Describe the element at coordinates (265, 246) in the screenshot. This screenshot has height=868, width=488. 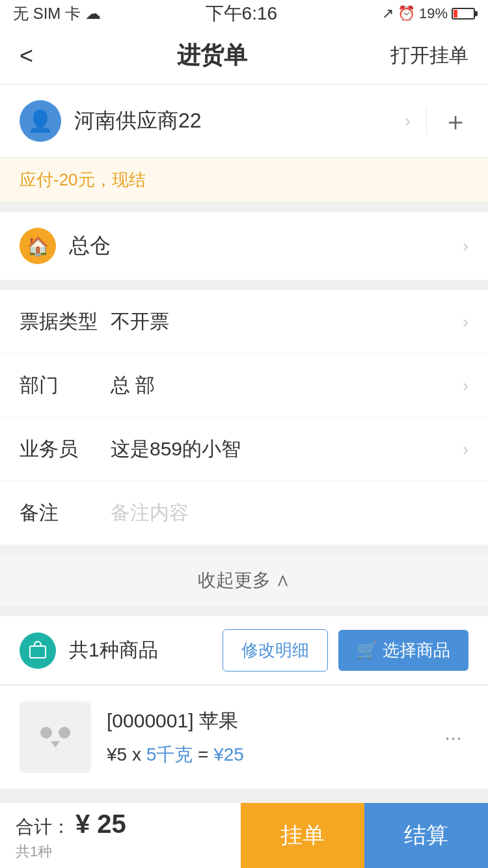
I see `warehouse-name: 总仓` at that location.